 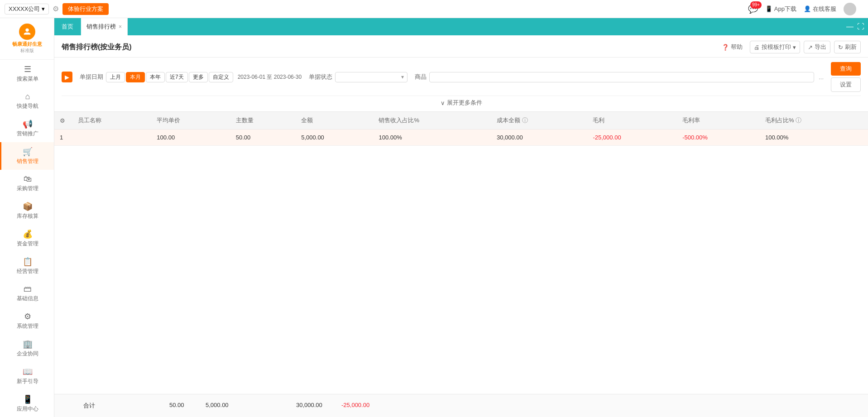 What do you see at coordinates (27, 293) in the screenshot?
I see `sidebar-item-basic: 🗃 基础信息` at bounding box center [27, 293].